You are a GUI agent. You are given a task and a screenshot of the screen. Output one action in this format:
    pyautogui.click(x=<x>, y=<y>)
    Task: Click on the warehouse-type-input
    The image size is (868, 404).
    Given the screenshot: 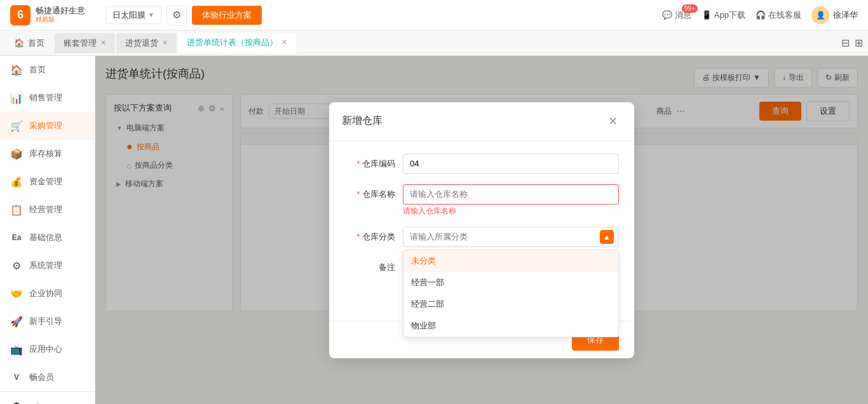 What is the action you would take?
    pyautogui.click(x=511, y=237)
    